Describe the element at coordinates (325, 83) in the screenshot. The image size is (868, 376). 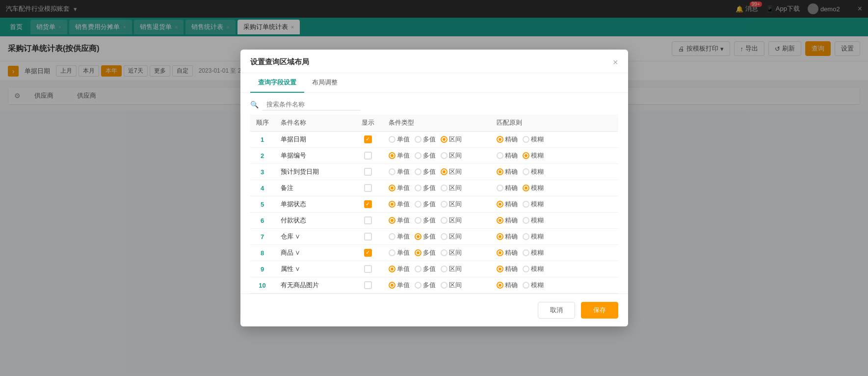
I see `tab-layout-adjust: 布局调整` at that location.